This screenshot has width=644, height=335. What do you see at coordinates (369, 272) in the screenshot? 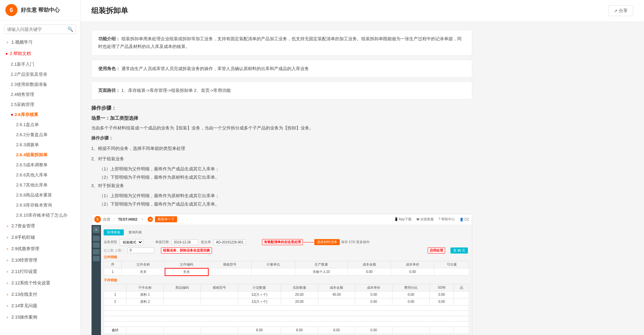
I see `mock-parent-cost1: 0.00` at bounding box center [369, 272].